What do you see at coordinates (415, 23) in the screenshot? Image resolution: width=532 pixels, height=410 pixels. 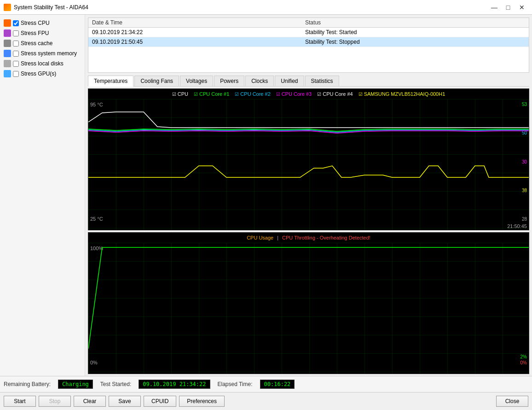 I see `col-status: Status` at bounding box center [415, 23].